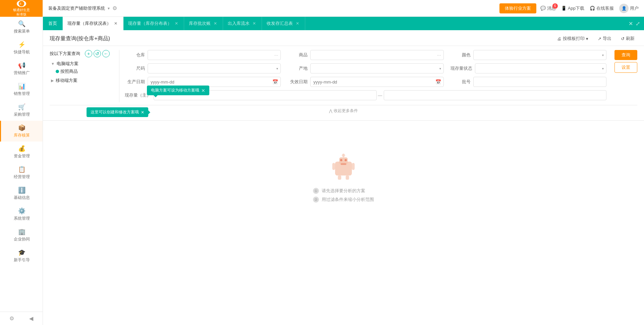 The image size is (644, 325). I want to click on scheme-by-goods-label: 按照商品, so click(69, 71).